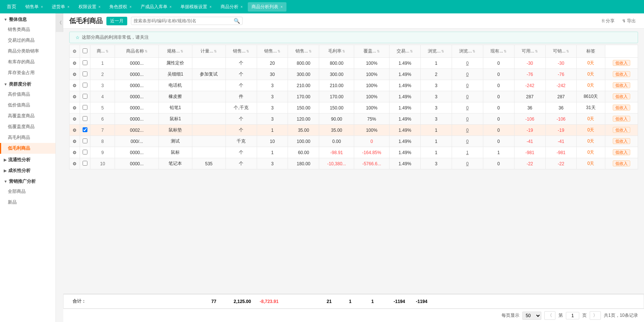  Describe the element at coordinates (89, 7) in the screenshot. I see `nav-permission: 权限设置 ×` at that location.